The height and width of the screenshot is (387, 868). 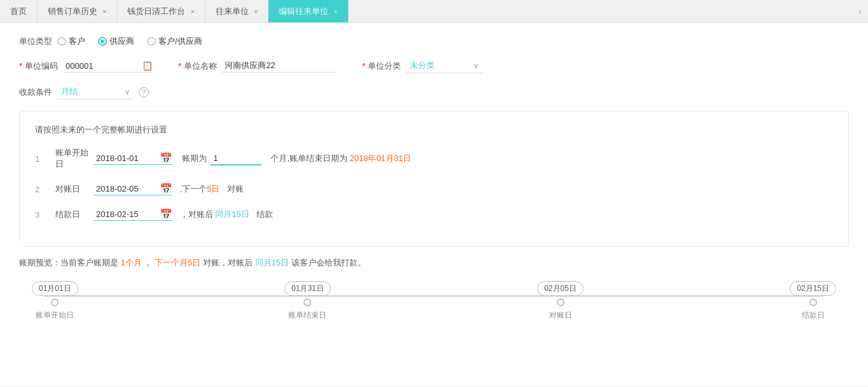 What do you see at coordinates (439, 66) in the screenshot?
I see `unit-category-value: 未分类` at bounding box center [439, 66].